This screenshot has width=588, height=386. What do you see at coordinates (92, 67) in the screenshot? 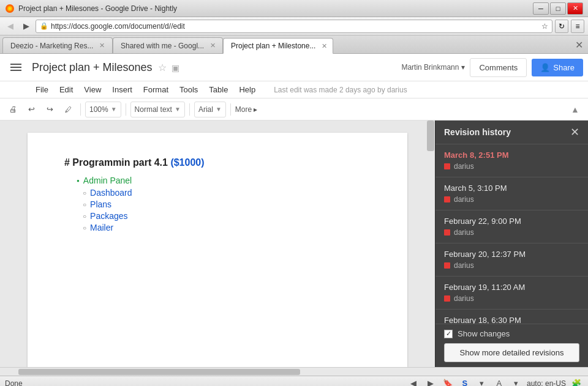
I see `doc-title: Project plan + Milesones` at bounding box center [92, 67].